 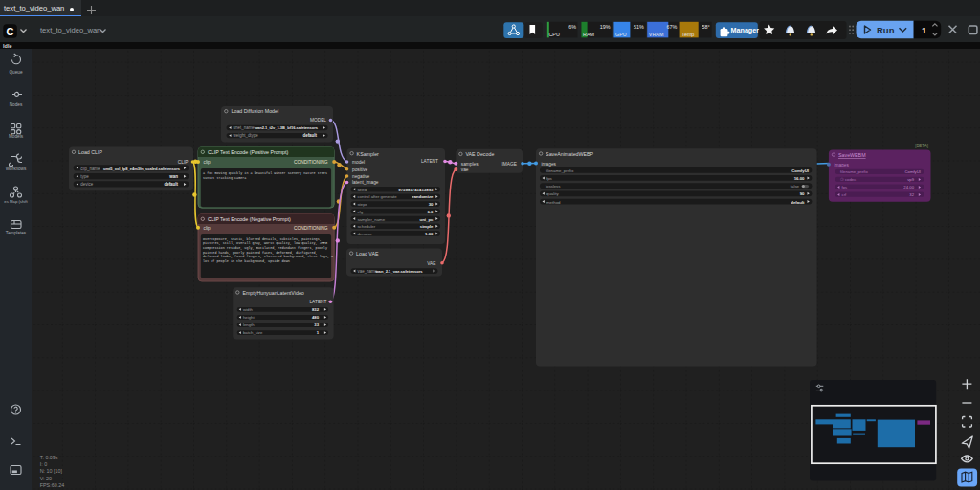 What do you see at coordinates (366, 226) in the screenshot?
I see `svg-text: scheduler` at bounding box center [366, 226].